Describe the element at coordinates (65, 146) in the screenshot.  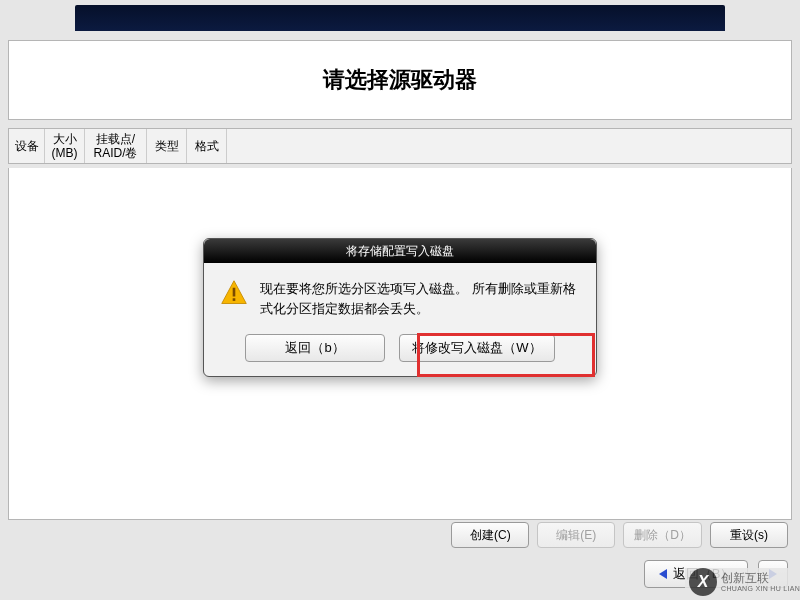
I see `col-size: 大小 (MB)` at that location.